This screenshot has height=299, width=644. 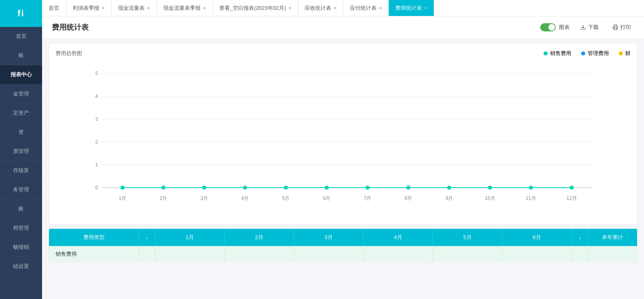 What do you see at coordinates (327, 198) in the screenshot?
I see `svg-text: 6月` at bounding box center [327, 198].